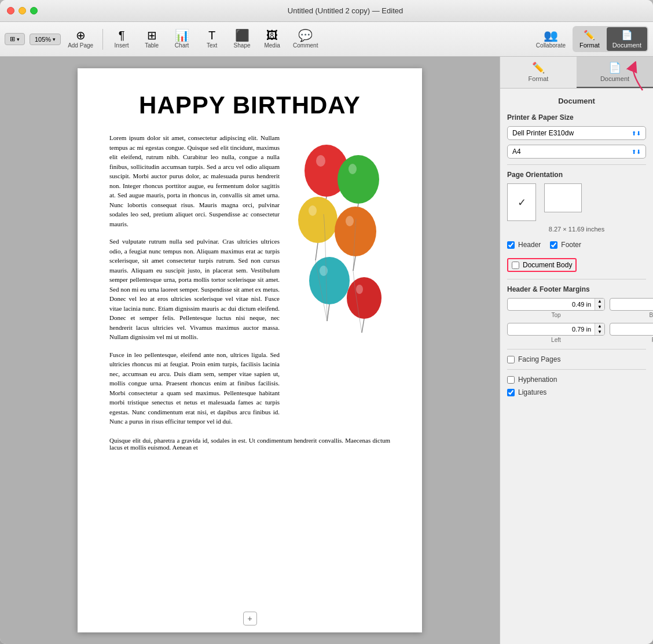 The width and height of the screenshot is (653, 644). What do you see at coordinates (589, 45) in the screenshot?
I see `format-label: Format` at bounding box center [589, 45].